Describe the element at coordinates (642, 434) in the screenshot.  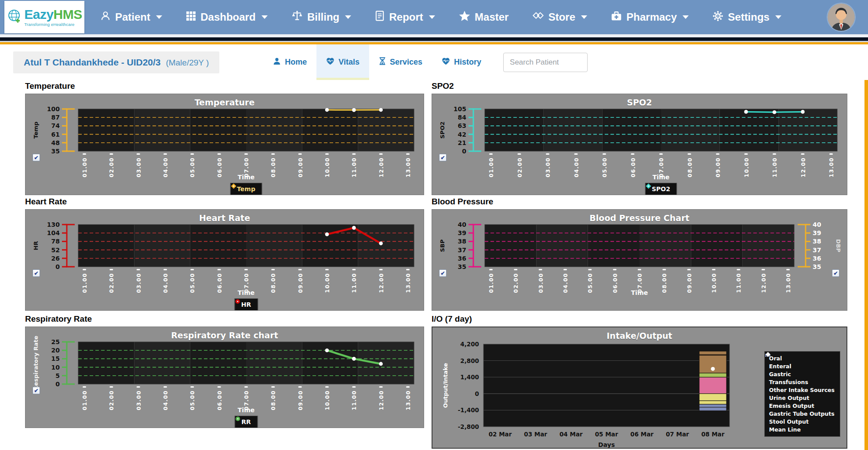
I see `x-tick-label: 06 Mar` at that location.